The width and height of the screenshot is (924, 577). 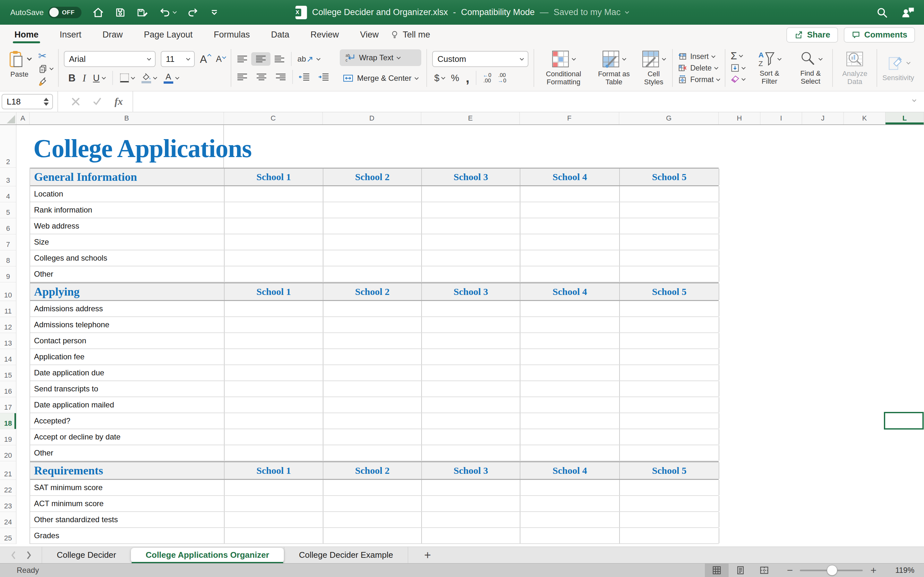 I want to click on sheet-title: College Applications, so click(x=142, y=149).